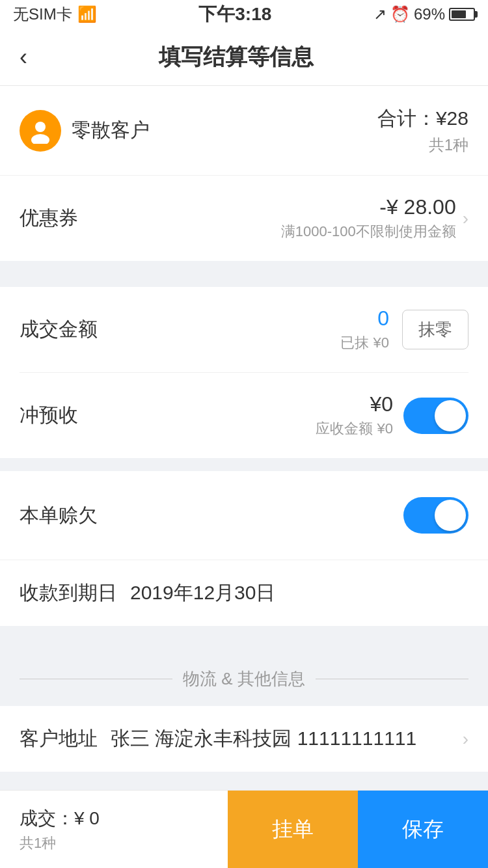 The image size is (488, 868). I want to click on transaction-amount: 0, so click(364, 319).